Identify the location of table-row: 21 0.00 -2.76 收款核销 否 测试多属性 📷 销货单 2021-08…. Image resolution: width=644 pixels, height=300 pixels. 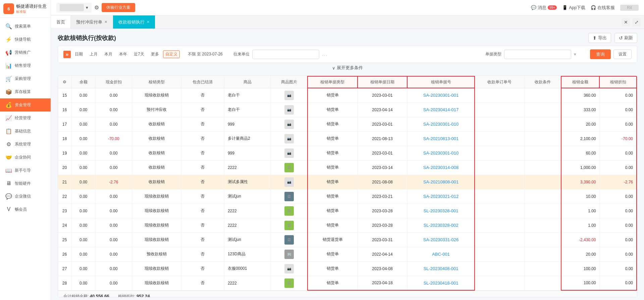
(347, 182).